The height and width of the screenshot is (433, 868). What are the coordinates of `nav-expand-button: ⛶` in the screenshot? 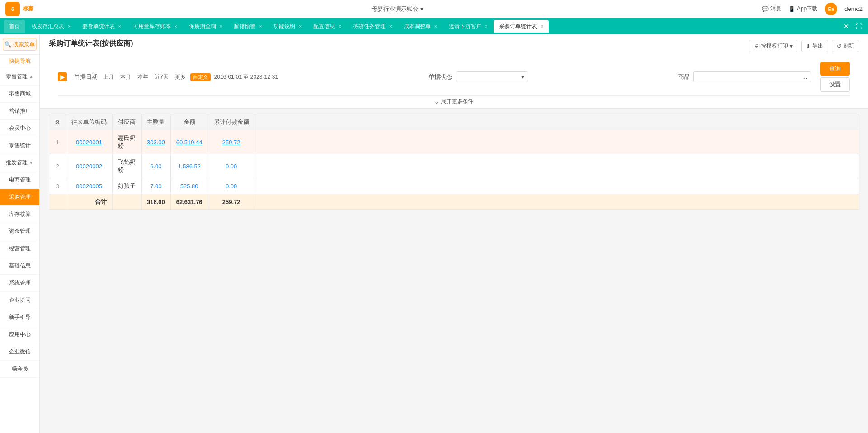 It's located at (859, 26).